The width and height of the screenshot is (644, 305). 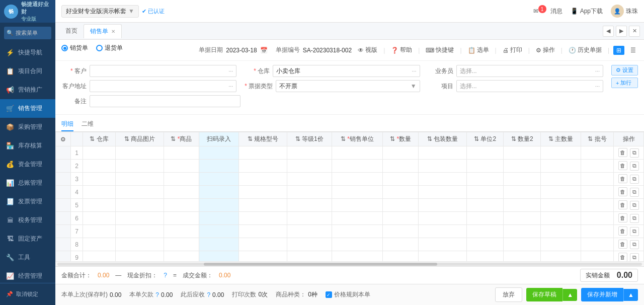 I want to click on tab-close-button: ✕, so click(x=113, y=31).